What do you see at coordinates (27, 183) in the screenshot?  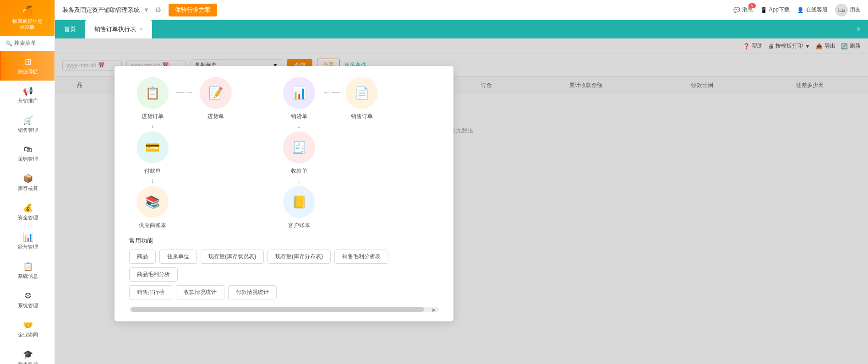 I see `sidebar-item-inventory: 📦 库存核算` at bounding box center [27, 183].